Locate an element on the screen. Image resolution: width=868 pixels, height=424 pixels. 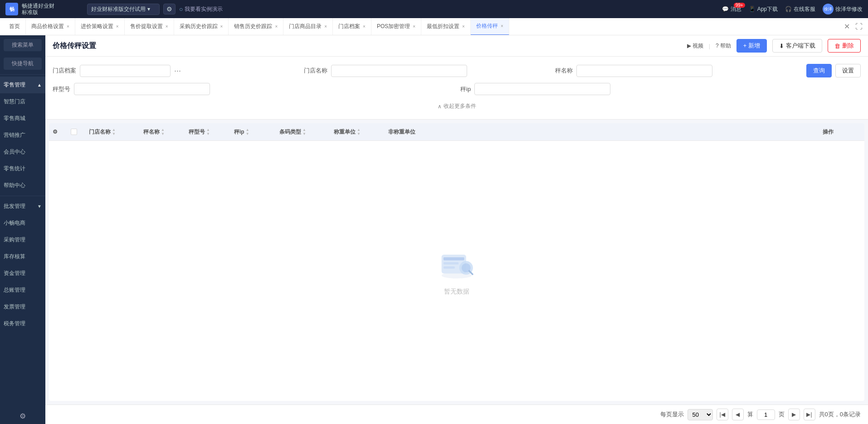
scale-ip-input is located at coordinates (542, 89).